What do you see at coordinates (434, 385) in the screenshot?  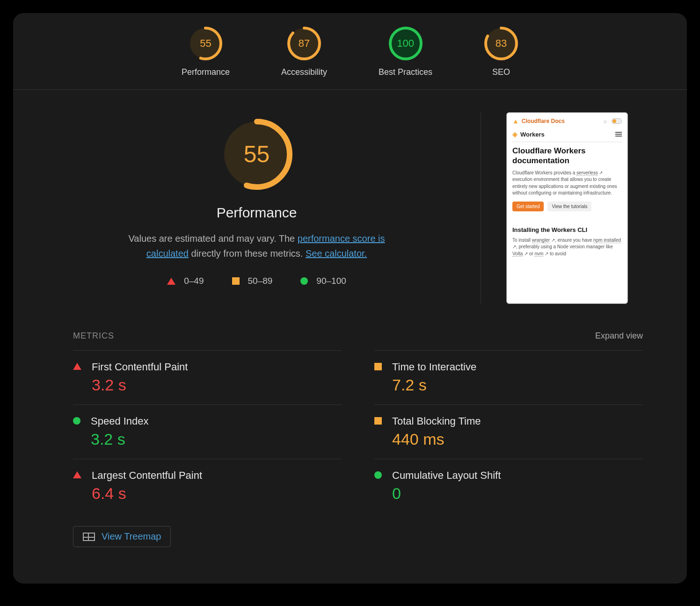 I see `metric-value: 7.2 s` at bounding box center [434, 385].